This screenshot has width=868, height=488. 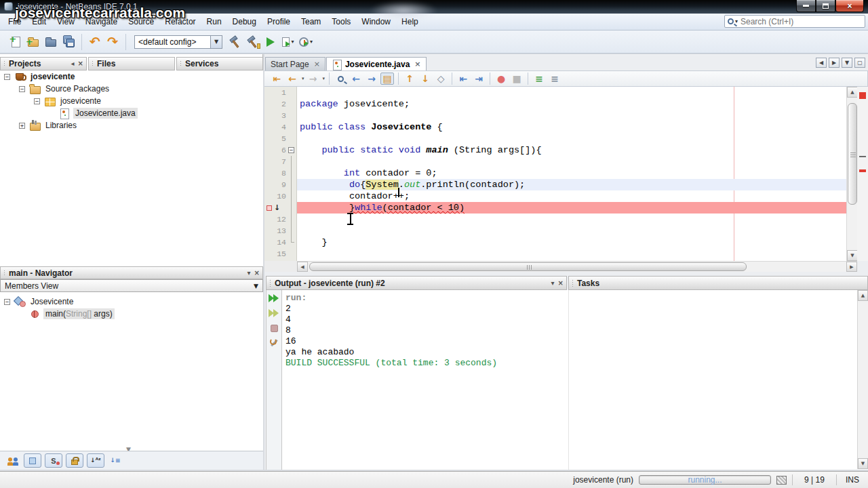 I want to click on code-line: 15, so click(x=555, y=253).